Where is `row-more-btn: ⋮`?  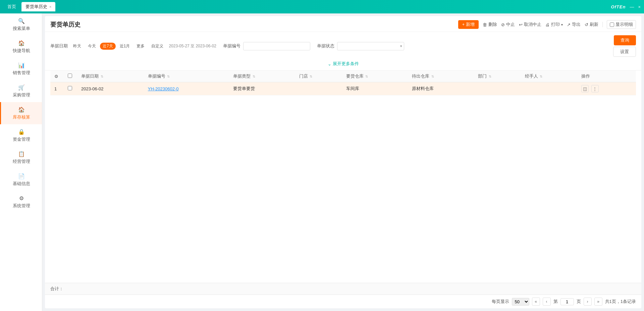
row-more-btn: ⋮ is located at coordinates (595, 89).